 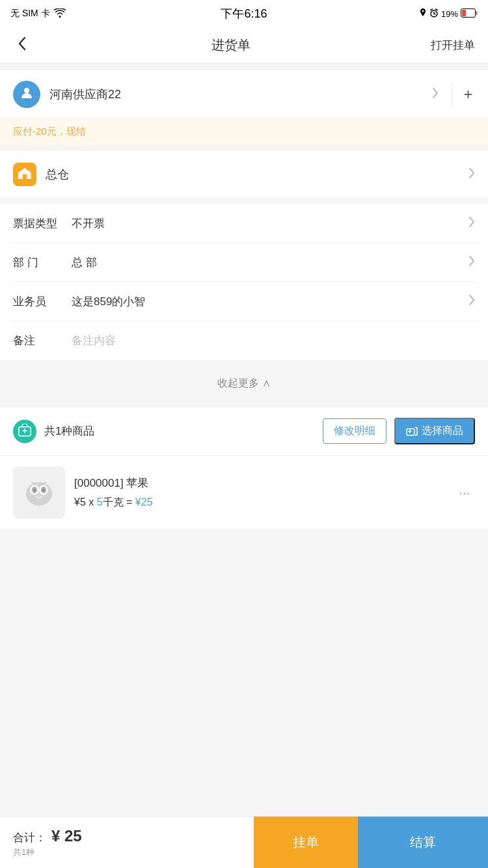 What do you see at coordinates (127, 852) in the screenshot?
I see `total-sub-label: 共1种` at bounding box center [127, 852].